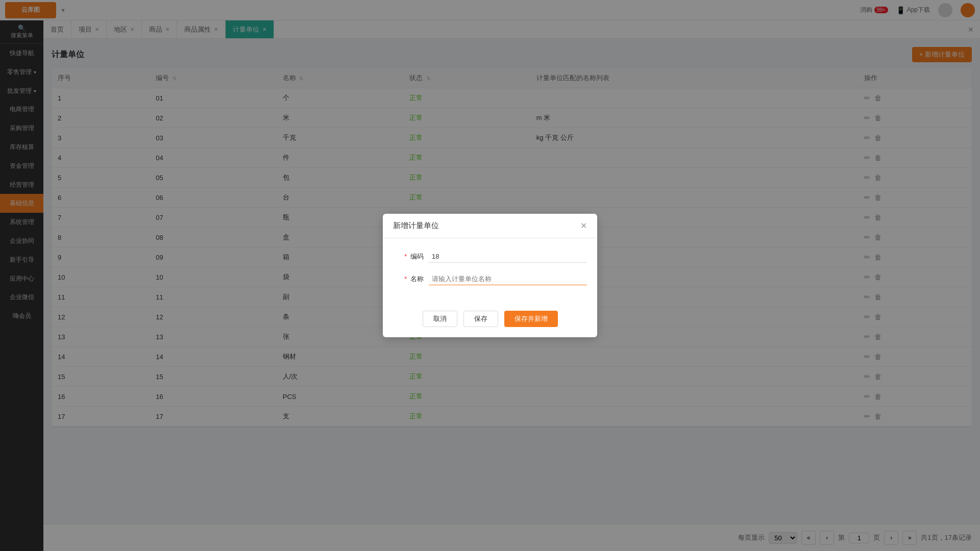 Image resolution: width=980 pixels, height=551 pixels. Describe the element at coordinates (440, 319) in the screenshot. I see `cancel-button: 取消` at that location.